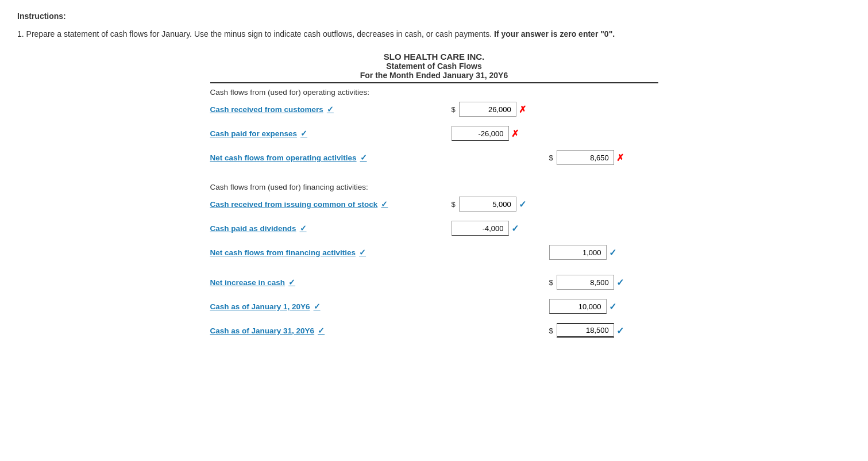 The height and width of the screenshot is (461, 868). Describe the element at coordinates (331, 157) in the screenshot. I see `net-operating-label: Net cash flows from operating activities…` at that location.